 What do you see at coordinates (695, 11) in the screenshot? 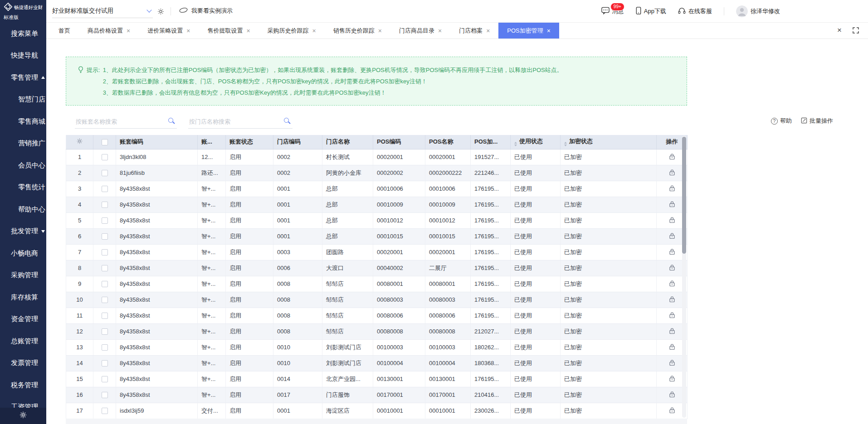
I see `online-service-button: 在线客服` at bounding box center [695, 11].